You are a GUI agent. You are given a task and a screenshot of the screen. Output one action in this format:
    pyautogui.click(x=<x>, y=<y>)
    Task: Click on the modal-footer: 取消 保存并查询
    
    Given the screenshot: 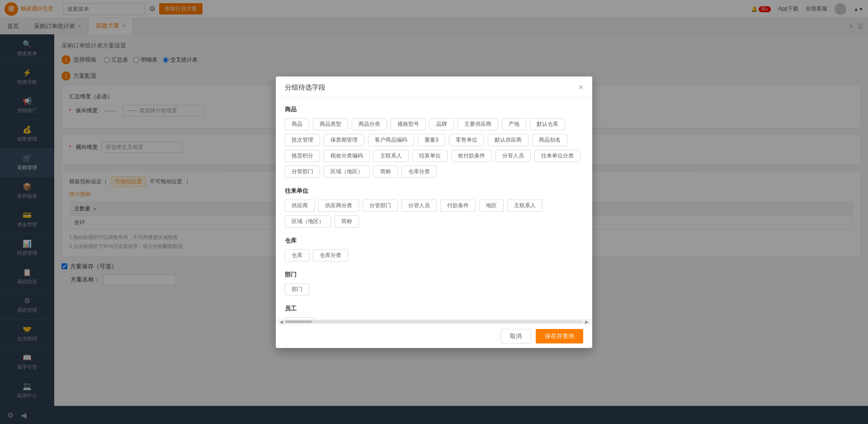 What is the action you would take?
    pyautogui.click(x=434, y=336)
    